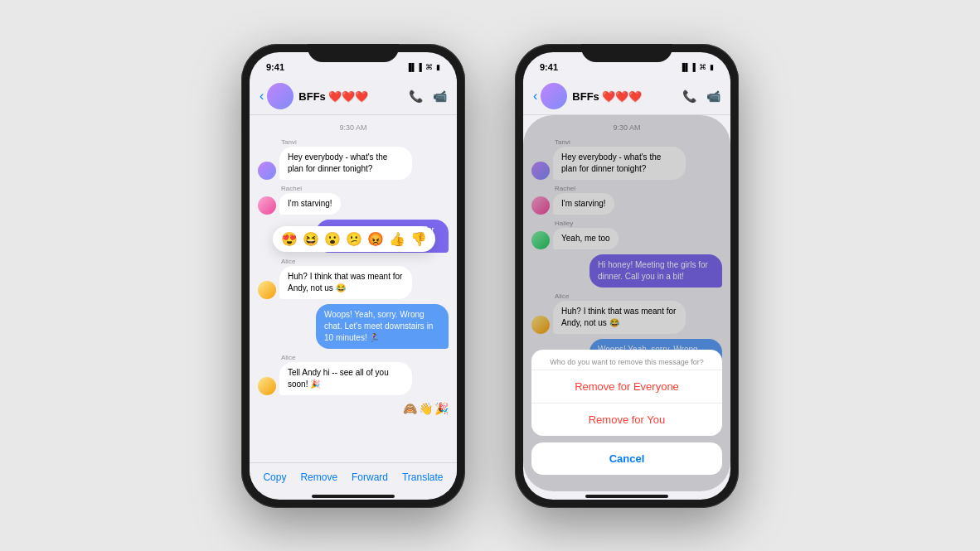 This screenshot has height=551, width=980. Describe the element at coordinates (370, 477) in the screenshot. I see `context-forward: Forward` at that location.